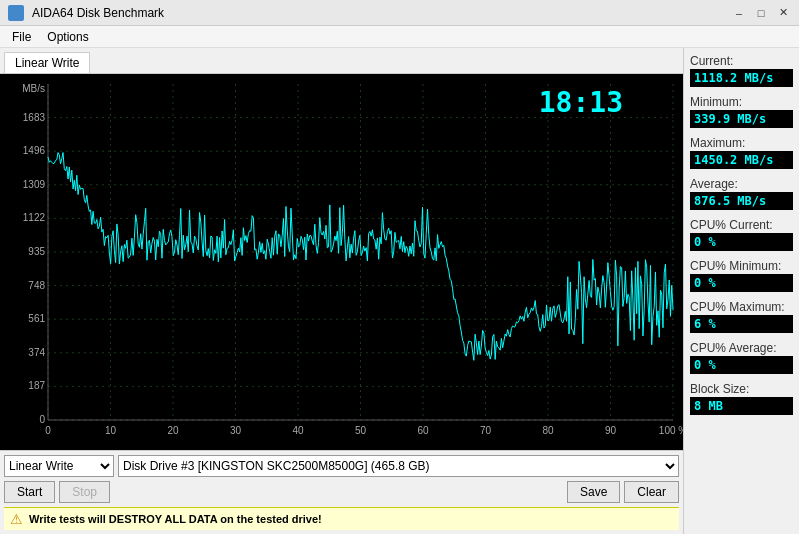 The width and height of the screenshot is (799, 534). Describe the element at coordinates (742, 184) in the screenshot. I see `average-label: Average:` at that location.